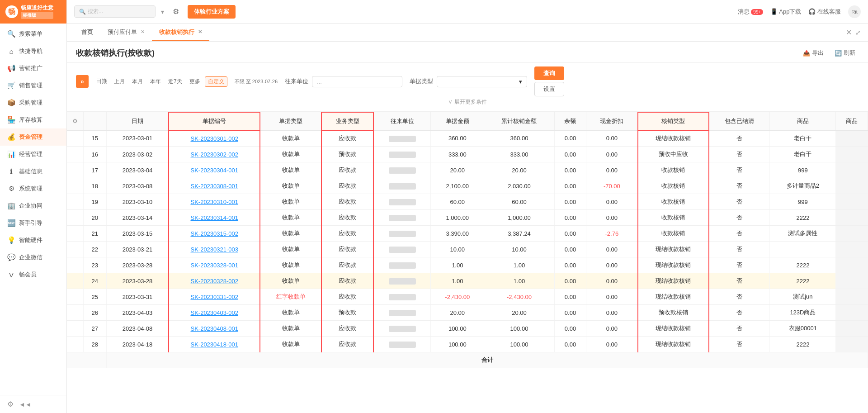  I want to click on sidebar-item-search: 🔍 搜索菜单, so click(33, 34).